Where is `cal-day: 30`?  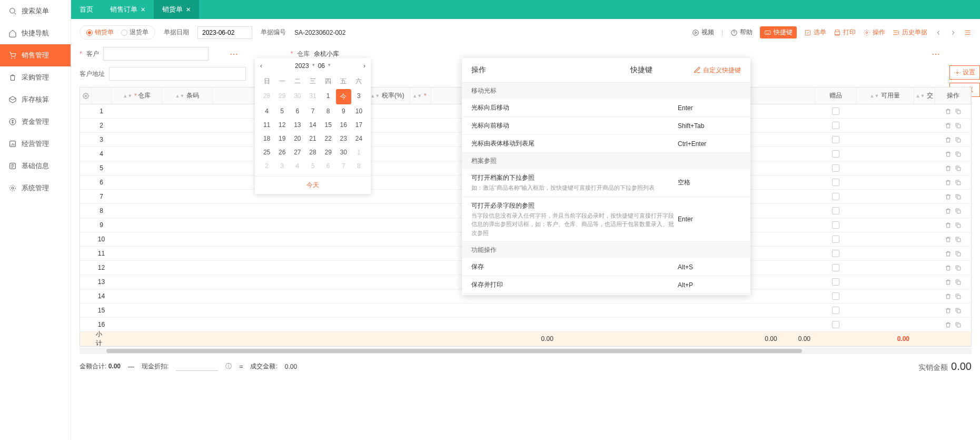 cal-day: 30 is located at coordinates (343, 152).